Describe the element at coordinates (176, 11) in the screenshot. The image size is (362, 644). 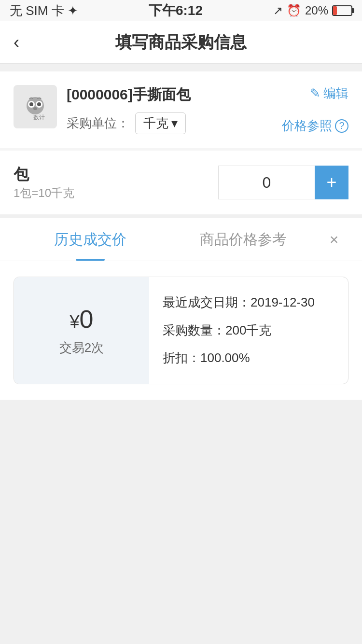
I see `status-time: 下午6:12` at that location.